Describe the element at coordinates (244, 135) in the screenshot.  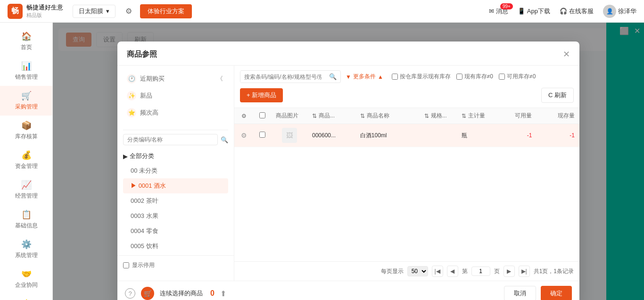
I see `row-gear-icon: ⚙` at that location.